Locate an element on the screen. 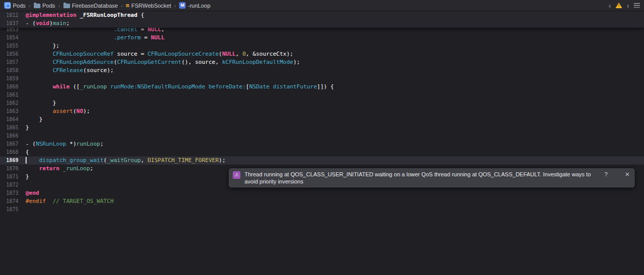 This screenshot has width=644, height=275. breadcrumb-label: FSRWebSocket is located at coordinates (151, 6).